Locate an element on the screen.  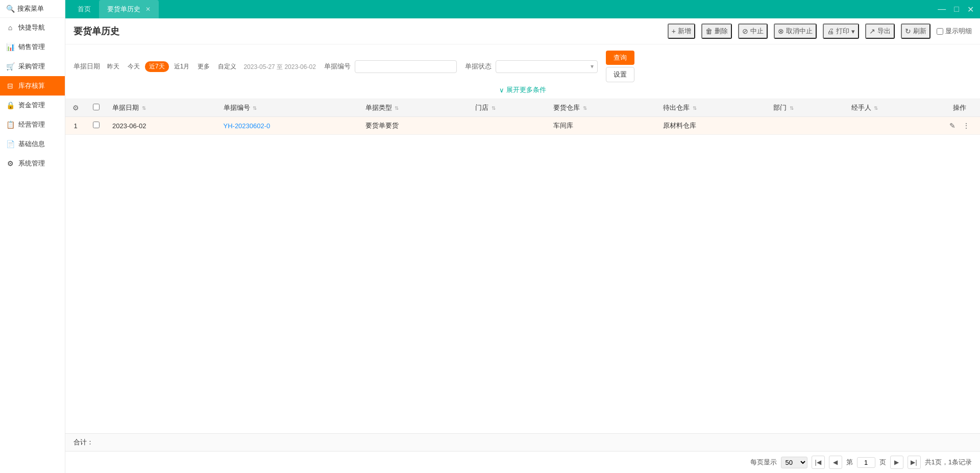
pagination-bar: 每页显示 50 20 100 |◀ ◀ 第 页 ▶ ▶| 共1页，1条记录 is located at coordinates (523, 462).